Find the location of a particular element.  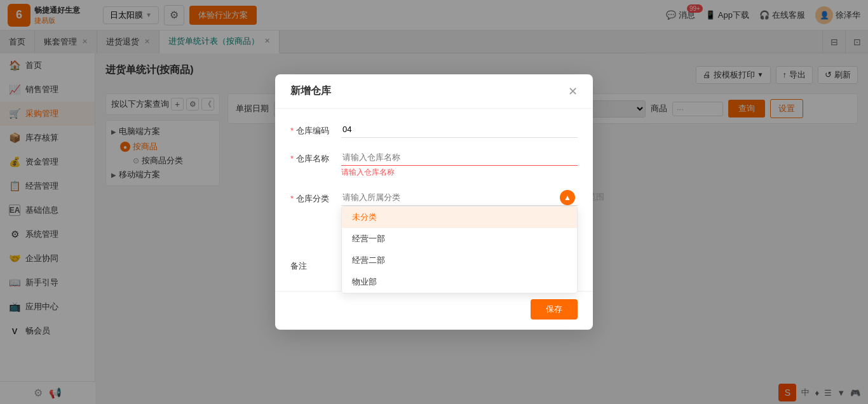

name-field: 请输入仓库名称 is located at coordinates (459, 164).